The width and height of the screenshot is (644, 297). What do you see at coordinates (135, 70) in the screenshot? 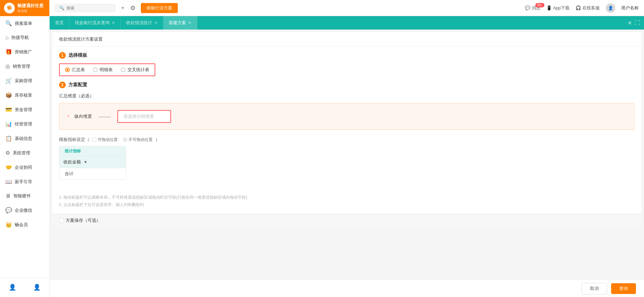
I see `radio-cross: 交叉统计表` at bounding box center [135, 70].